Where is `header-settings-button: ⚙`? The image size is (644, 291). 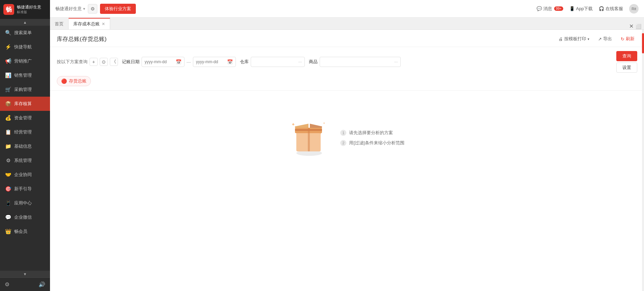
header-settings-button: ⚙ is located at coordinates (93, 9).